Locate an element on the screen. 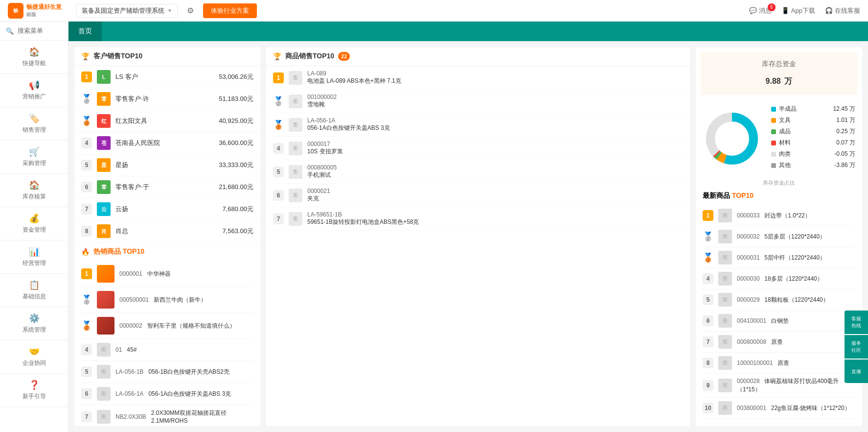  legend-dot-semifinished is located at coordinates (774, 109).